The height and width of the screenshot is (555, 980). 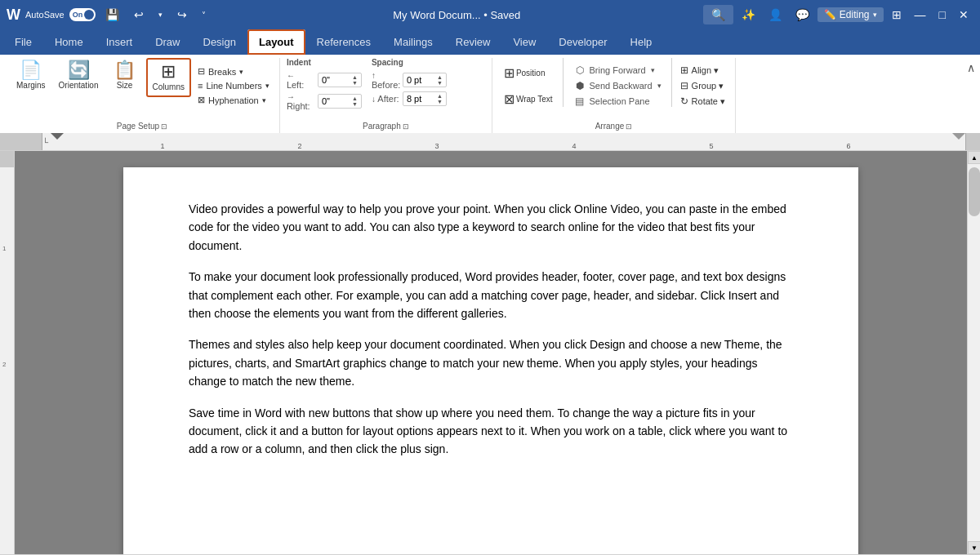 What do you see at coordinates (964, 15) in the screenshot?
I see `close-button: ✕` at bounding box center [964, 15].